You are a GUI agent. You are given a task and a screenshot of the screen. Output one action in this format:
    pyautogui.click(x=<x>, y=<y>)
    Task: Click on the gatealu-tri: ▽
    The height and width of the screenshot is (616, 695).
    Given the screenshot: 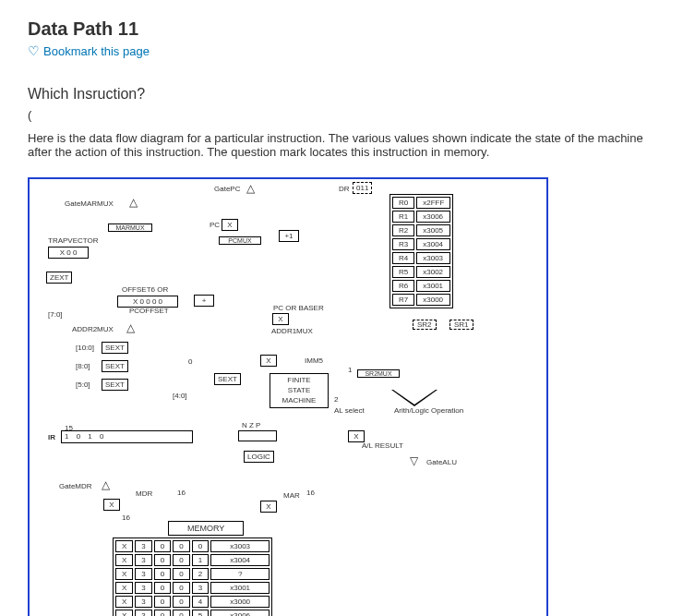 What is the action you would take?
    pyautogui.click(x=413, y=461)
    